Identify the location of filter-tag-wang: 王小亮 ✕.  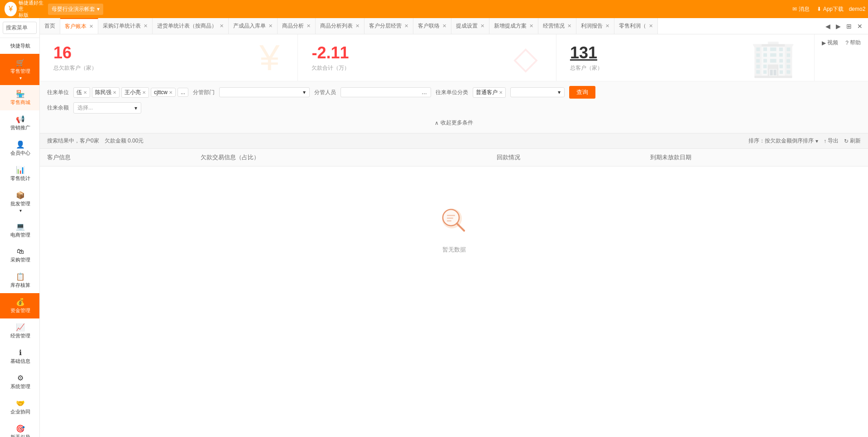
(135, 92).